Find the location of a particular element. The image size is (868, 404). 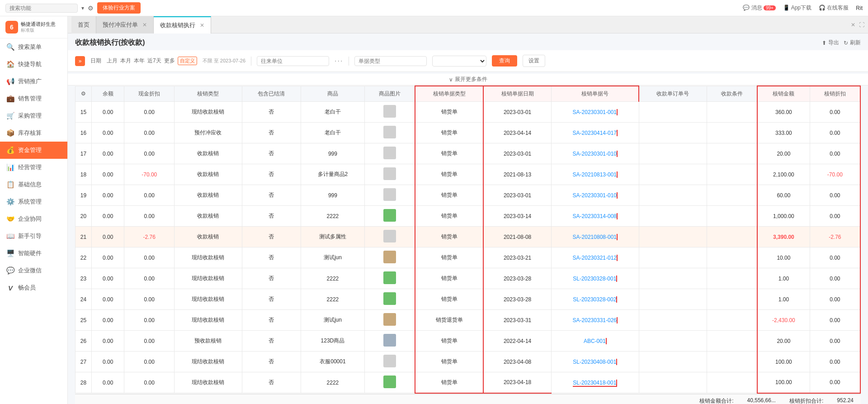

sidebar-label-basic: 基础信息 is located at coordinates (30, 185).